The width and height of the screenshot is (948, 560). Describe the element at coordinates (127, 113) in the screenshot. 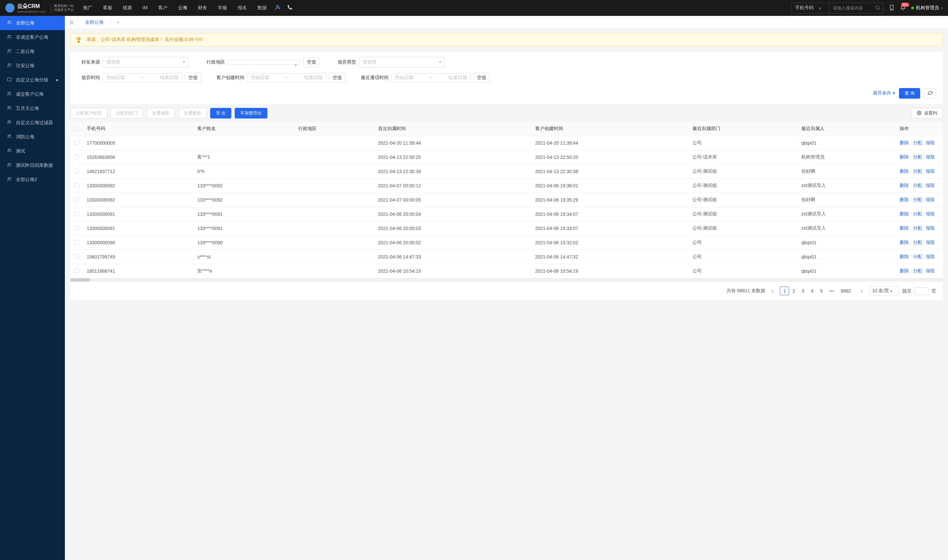

I see `assign-dept-button: 分配到部门` at that location.